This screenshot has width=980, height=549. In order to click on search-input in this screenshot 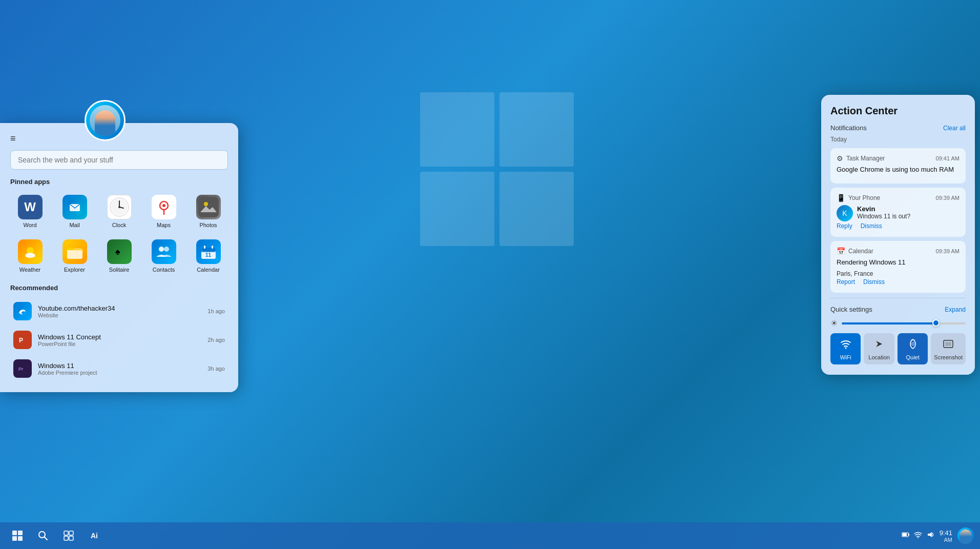, I will do `click(119, 160)`.